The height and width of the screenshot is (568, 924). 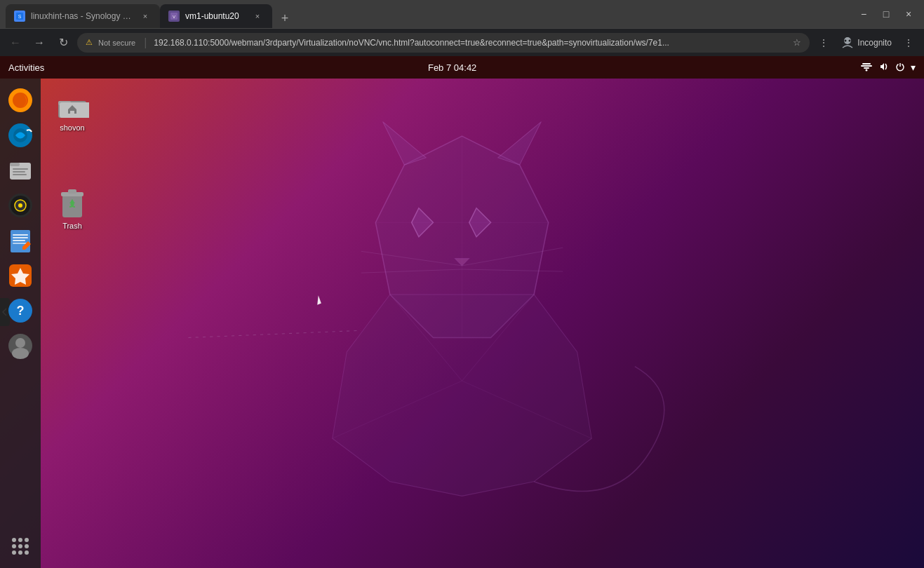 What do you see at coordinates (20, 16) in the screenshot?
I see `tab-favicon-nas: S` at bounding box center [20, 16].